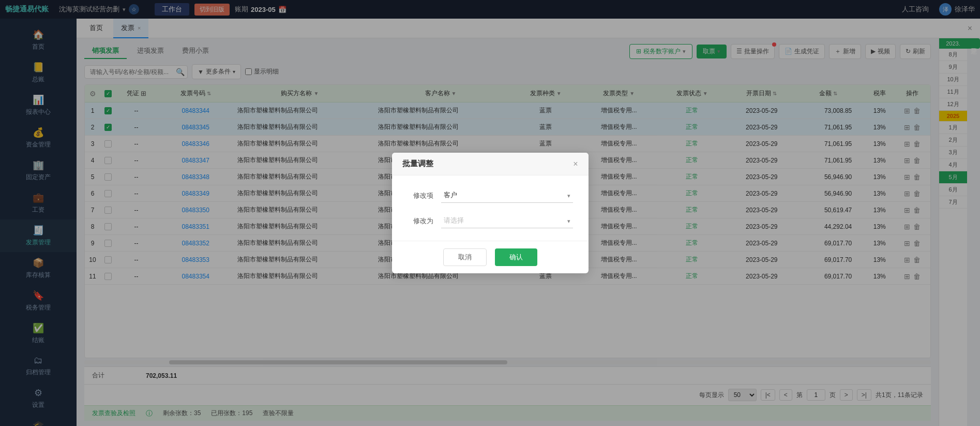  What do you see at coordinates (490, 196) in the screenshot?
I see `modal-row-field: 修改项 客户` at bounding box center [490, 196].